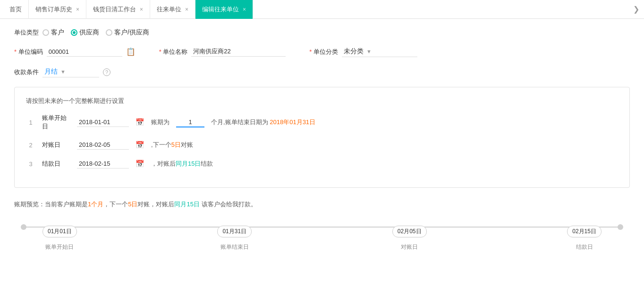 This screenshot has height=287, width=644. I want to click on radio-both: 客户/供应商, so click(127, 33).